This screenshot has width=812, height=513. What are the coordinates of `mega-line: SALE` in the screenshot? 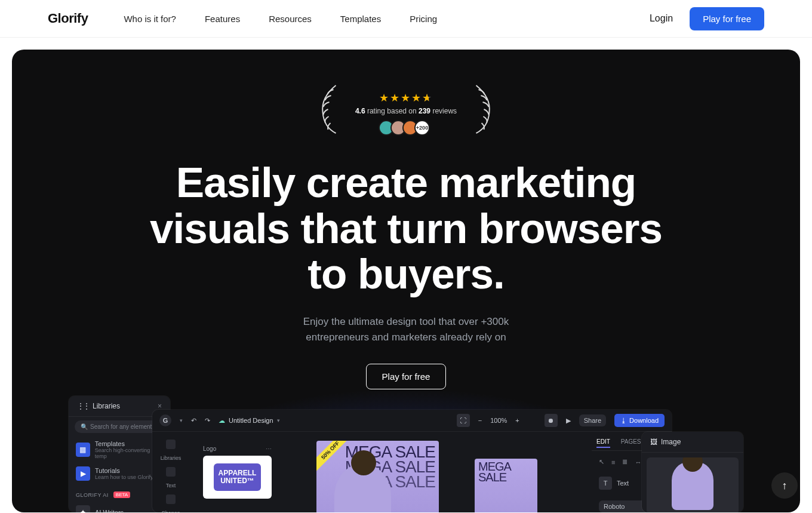 It's located at (494, 477).